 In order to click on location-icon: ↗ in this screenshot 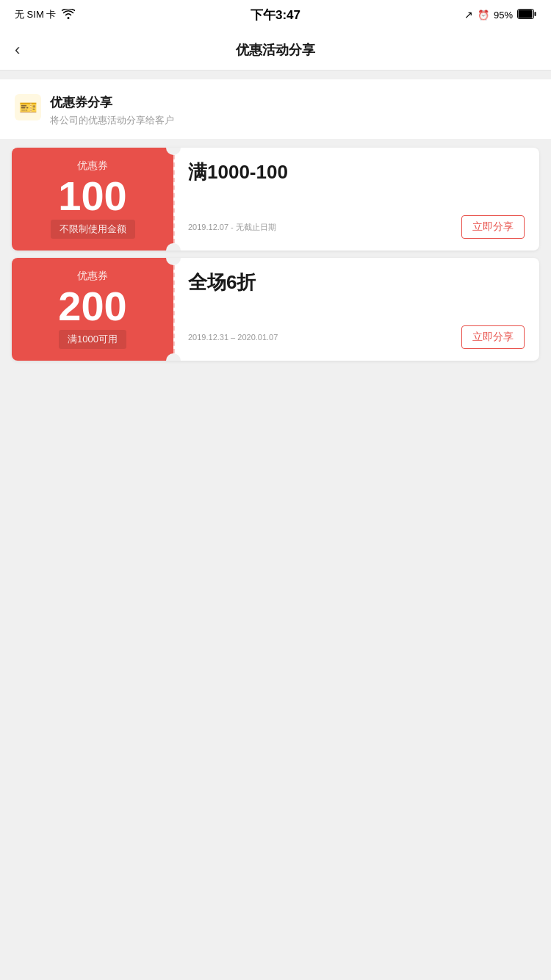, I will do `click(469, 15)`.